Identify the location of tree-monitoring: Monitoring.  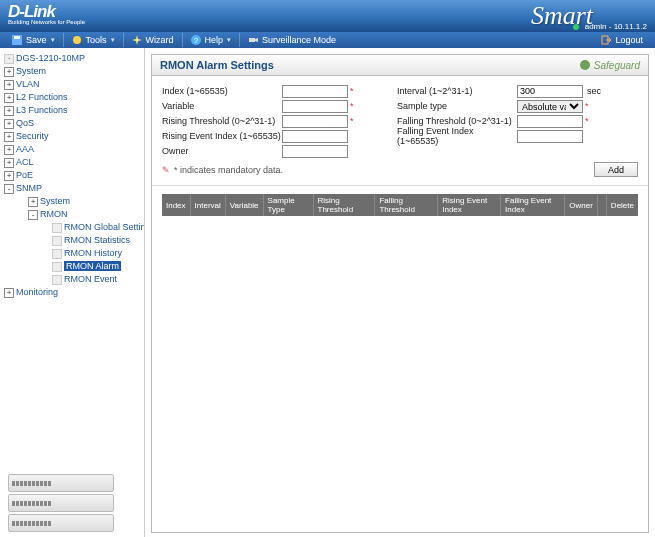
(37, 292).